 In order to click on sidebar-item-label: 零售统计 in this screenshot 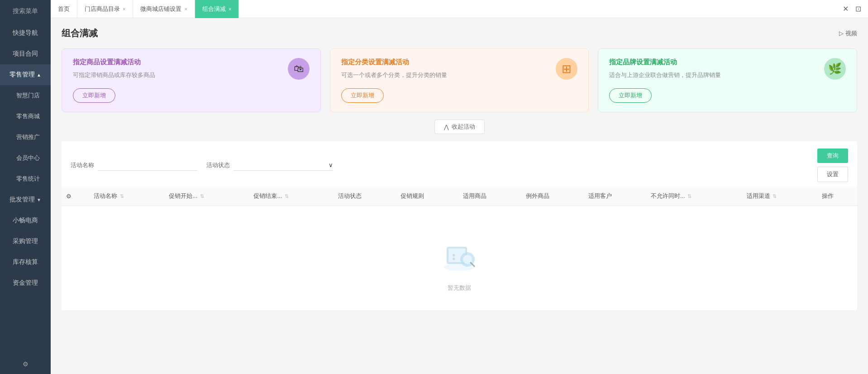, I will do `click(28, 179)`.